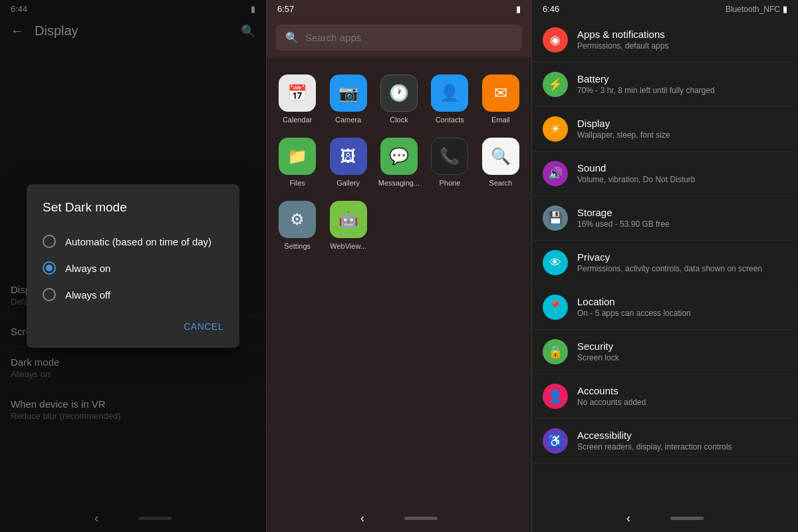  I want to click on app-label-settings: Settings, so click(297, 246).